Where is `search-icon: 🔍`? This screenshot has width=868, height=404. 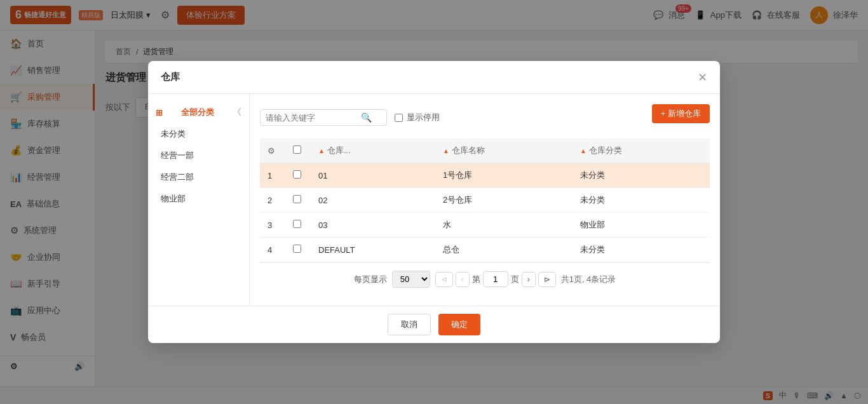 search-icon: 🔍 is located at coordinates (366, 118).